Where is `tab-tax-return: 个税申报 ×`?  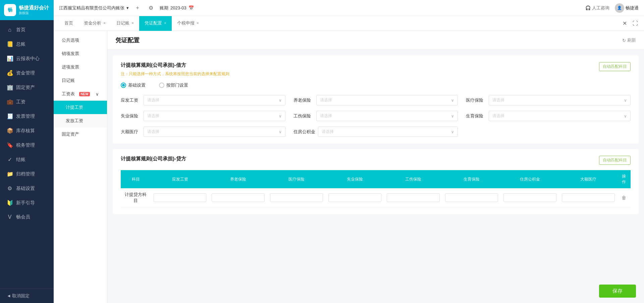 tab-tax-return: 个税申报 × is located at coordinates (188, 23).